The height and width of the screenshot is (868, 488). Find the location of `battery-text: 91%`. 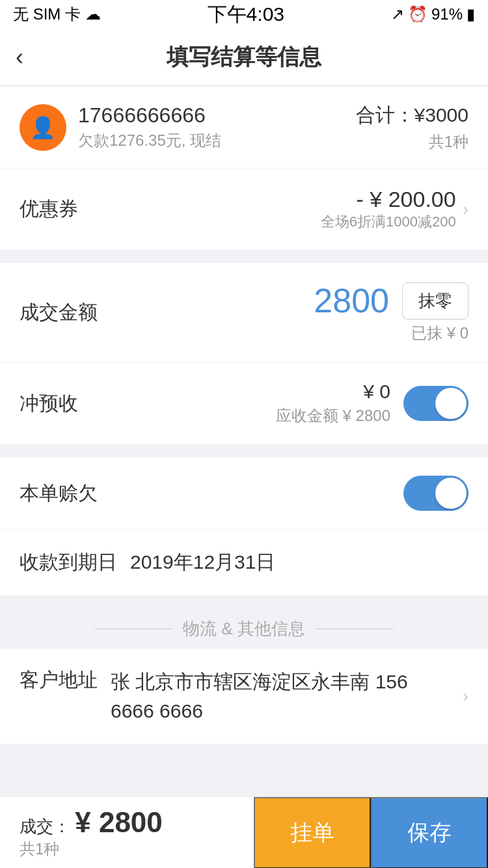

battery-text: 91% is located at coordinates (447, 14).